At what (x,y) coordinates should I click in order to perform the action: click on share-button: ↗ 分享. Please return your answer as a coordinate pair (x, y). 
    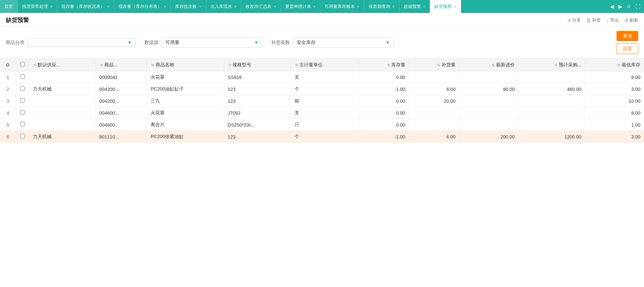
    Looking at the image, I should click on (574, 20).